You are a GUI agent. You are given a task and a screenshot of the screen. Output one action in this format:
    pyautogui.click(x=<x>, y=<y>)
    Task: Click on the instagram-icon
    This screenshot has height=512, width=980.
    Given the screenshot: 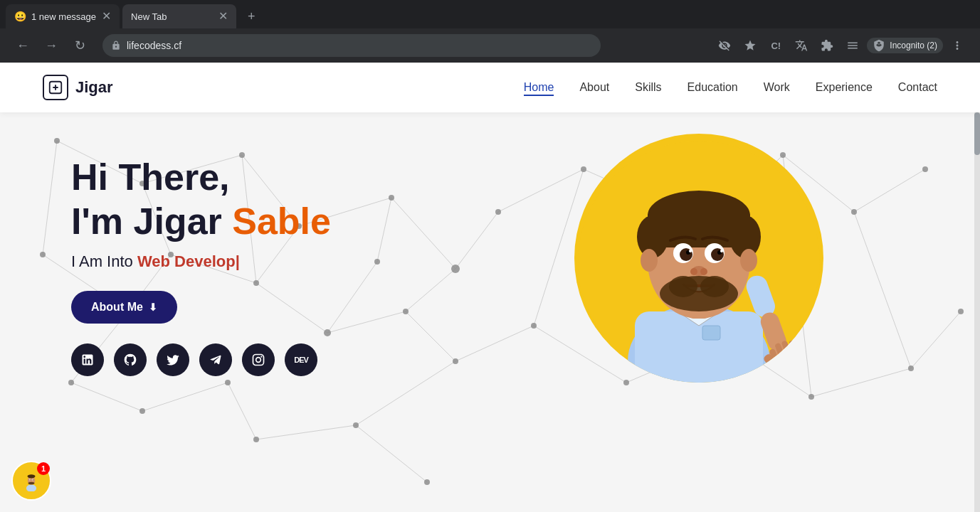 What is the action you would take?
    pyautogui.click(x=258, y=360)
    